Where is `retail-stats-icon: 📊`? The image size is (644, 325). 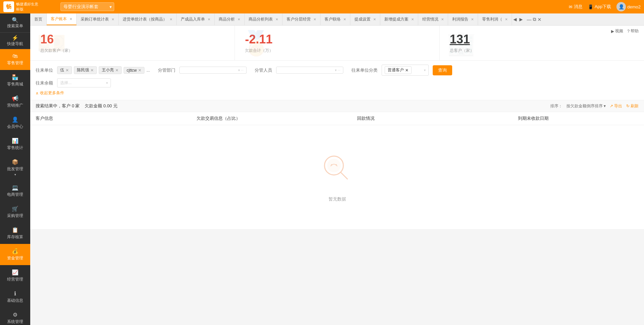 retail-stats-icon: 📊 is located at coordinates (15, 141).